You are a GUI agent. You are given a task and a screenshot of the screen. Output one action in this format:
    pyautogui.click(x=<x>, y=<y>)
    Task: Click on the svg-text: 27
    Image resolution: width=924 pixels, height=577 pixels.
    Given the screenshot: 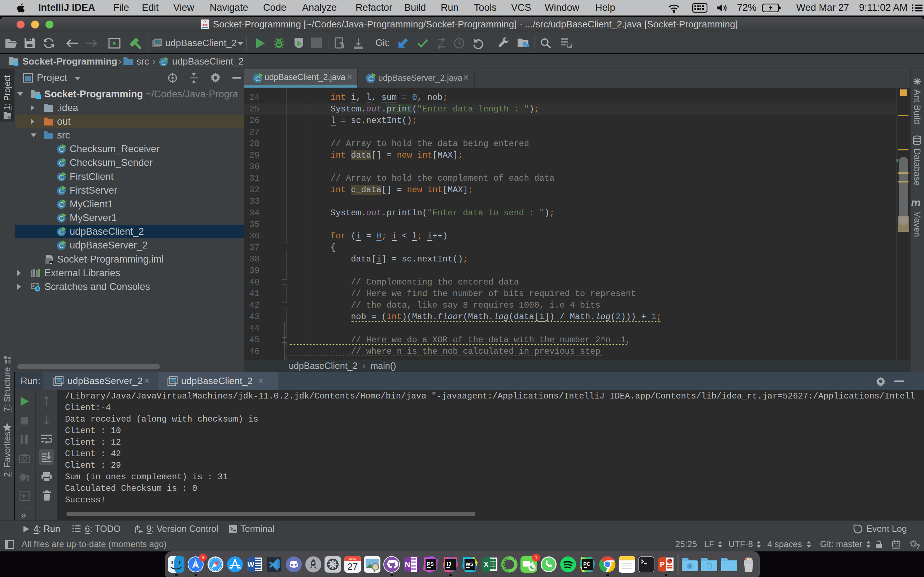 What is the action you would take?
    pyautogui.click(x=352, y=566)
    